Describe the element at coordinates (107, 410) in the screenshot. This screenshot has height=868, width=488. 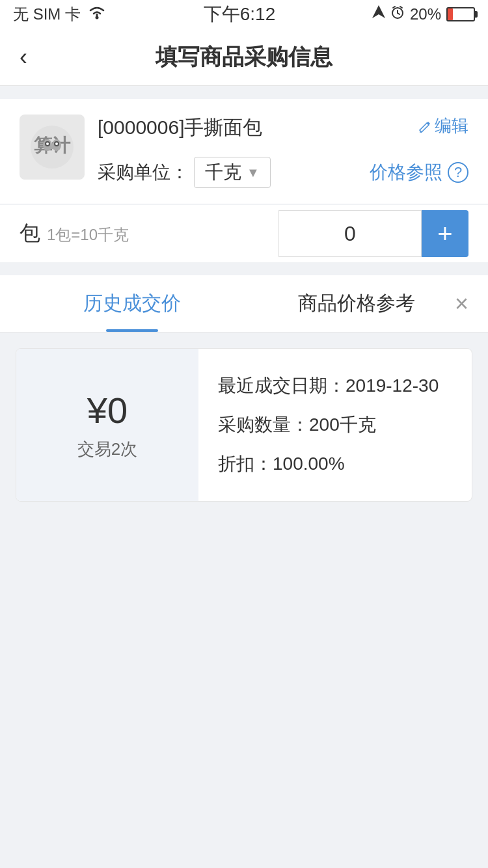
I see `history-price-display: ¥0` at that location.